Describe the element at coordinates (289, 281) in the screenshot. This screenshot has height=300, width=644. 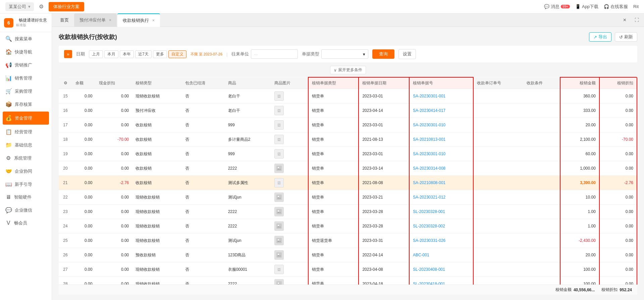
I see `product-img-cell` at that location.